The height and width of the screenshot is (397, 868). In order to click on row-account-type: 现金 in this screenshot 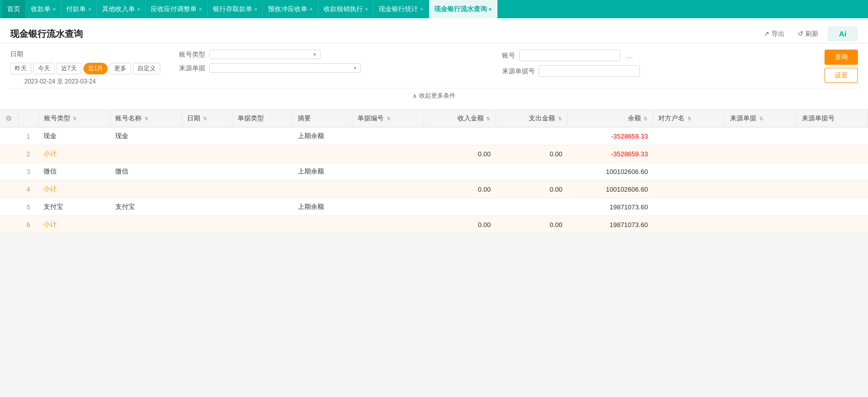, I will do `click(74, 137)`.